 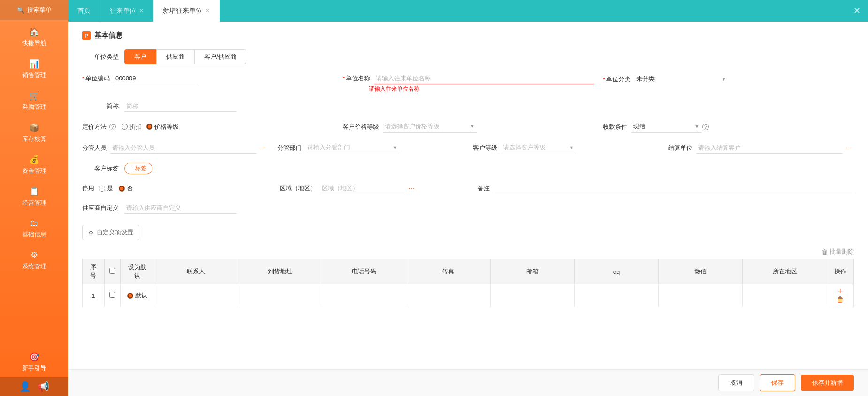 I want to click on disabled-no-radio, so click(x=122, y=189).